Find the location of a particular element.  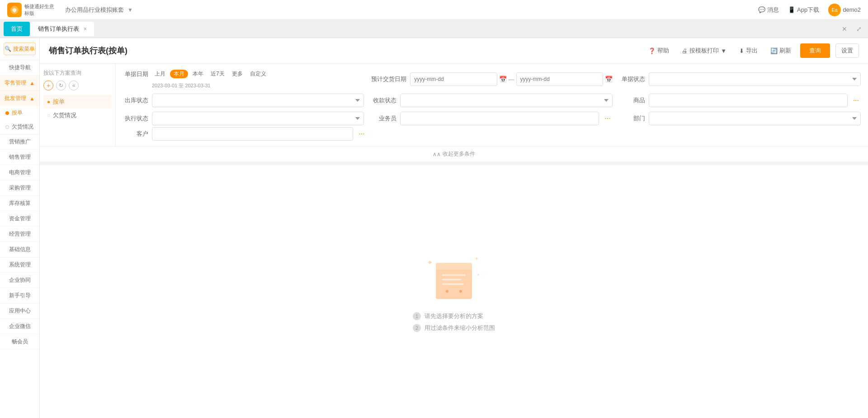

dept-select is located at coordinates (755, 119).